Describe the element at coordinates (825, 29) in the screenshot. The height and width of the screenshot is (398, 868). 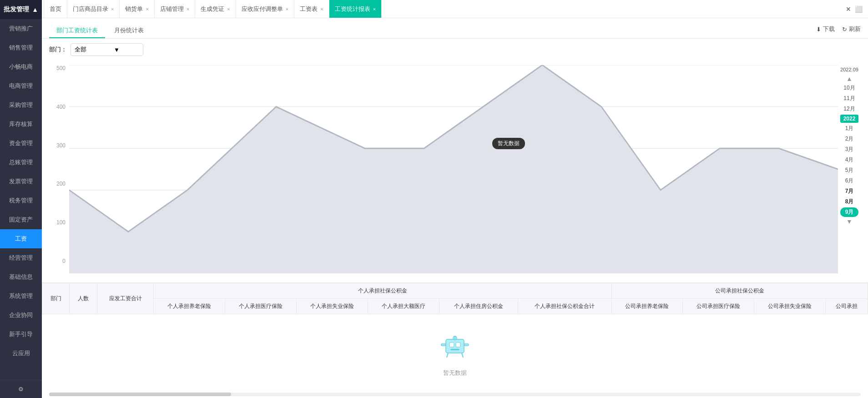
I see `download-button: ⬇ 下载` at that location.